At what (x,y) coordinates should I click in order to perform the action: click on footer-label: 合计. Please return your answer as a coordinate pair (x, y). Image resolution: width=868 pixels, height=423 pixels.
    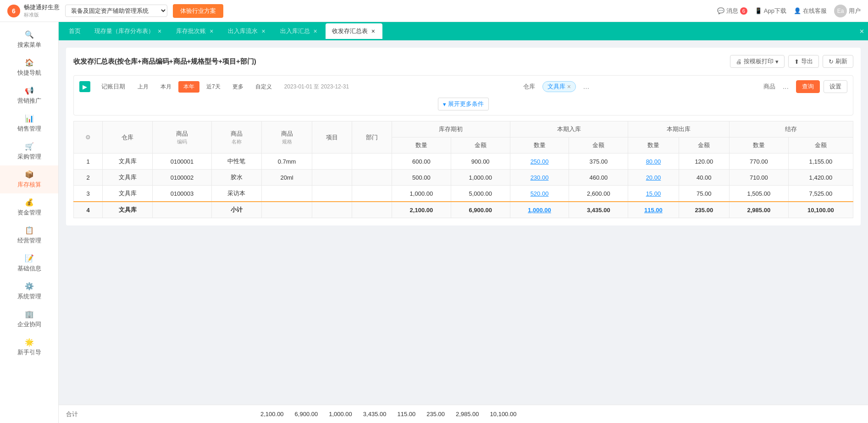
    Looking at the image, I should click on (84, 414).